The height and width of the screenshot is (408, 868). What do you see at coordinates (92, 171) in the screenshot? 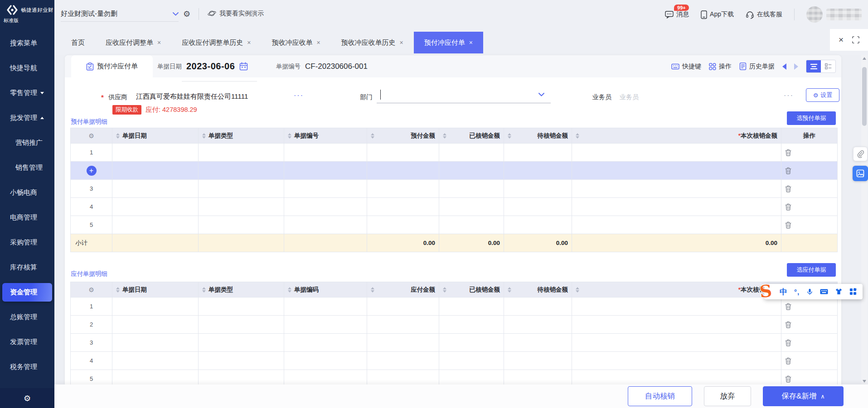
I see `add-row-button: +` at bounding box center [92, 171].